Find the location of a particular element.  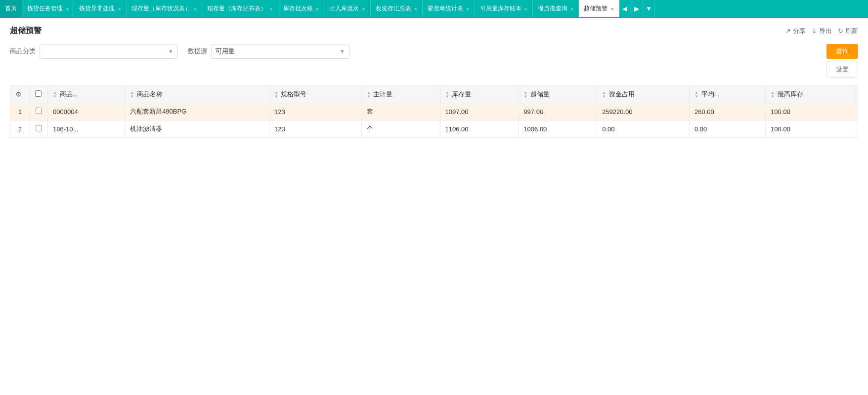

nav-tab-order-stat: 要货单统计表 × is located at coordinates (449, 9).